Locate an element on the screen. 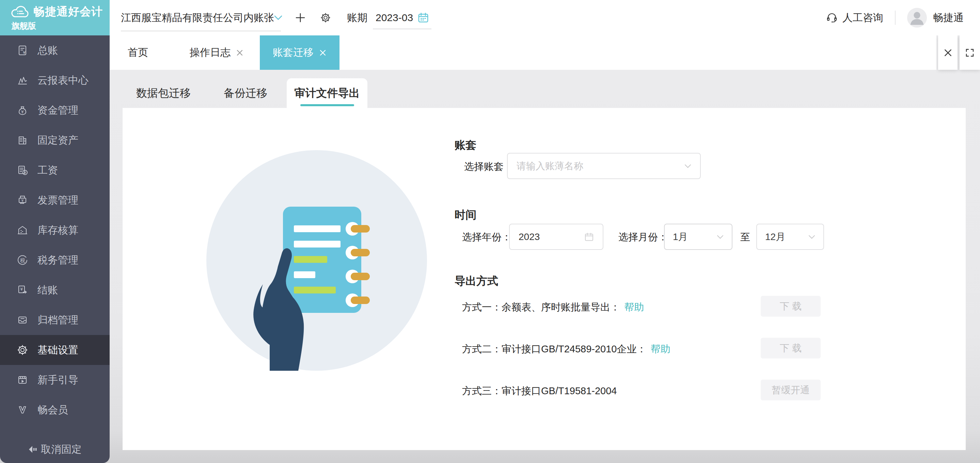 This screenshot has height=463, width=980. topbar-right: 人工咨询 畅捷通 is located at coordinates (895, 18).